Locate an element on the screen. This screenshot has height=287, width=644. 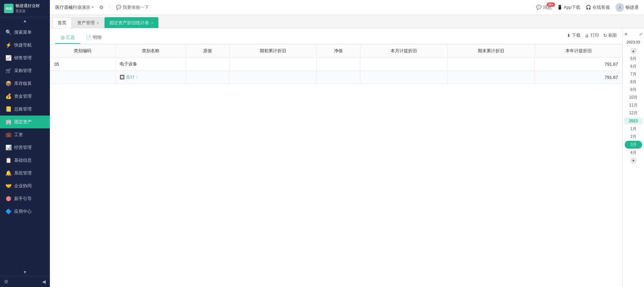
panel-scroll-down: ▼ is located at coordinates (634, 161).